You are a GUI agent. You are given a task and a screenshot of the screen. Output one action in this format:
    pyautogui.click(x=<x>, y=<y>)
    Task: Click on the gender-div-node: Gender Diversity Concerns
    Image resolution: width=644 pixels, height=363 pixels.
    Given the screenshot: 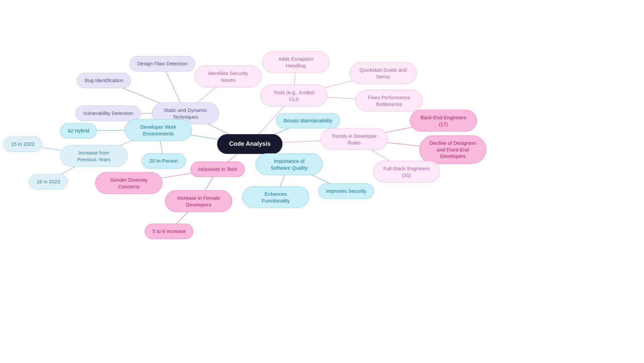 What is the action you would take?
    pyautogui.click(x=129, y=183)
    